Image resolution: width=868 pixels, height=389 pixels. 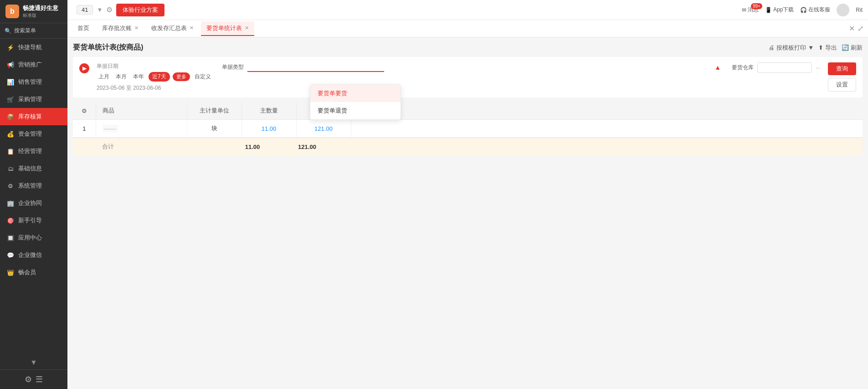 What do you see at coordinates (34, 272) in the screenshot?
I see `sidebar-item-member: 👑畅会员` at bounding box center [34, 272].